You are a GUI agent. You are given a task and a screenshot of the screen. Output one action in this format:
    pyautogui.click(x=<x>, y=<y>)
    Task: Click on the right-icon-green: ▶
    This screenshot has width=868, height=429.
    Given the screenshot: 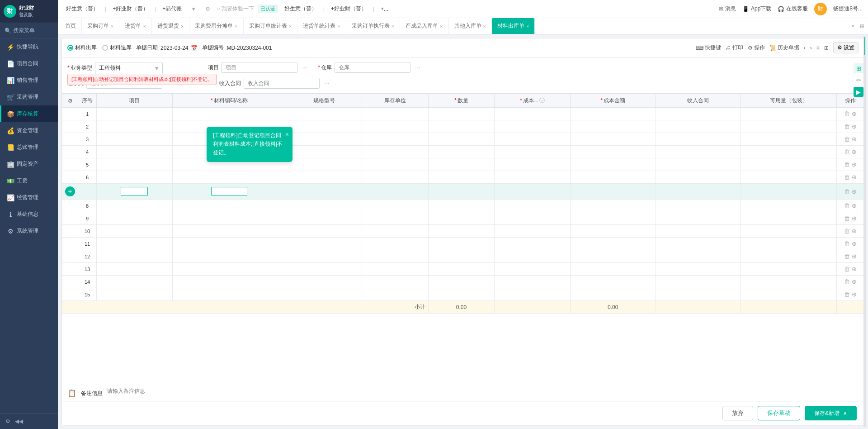 What is the action you would take?
    pyautogui.click(x=859, y=92)
    